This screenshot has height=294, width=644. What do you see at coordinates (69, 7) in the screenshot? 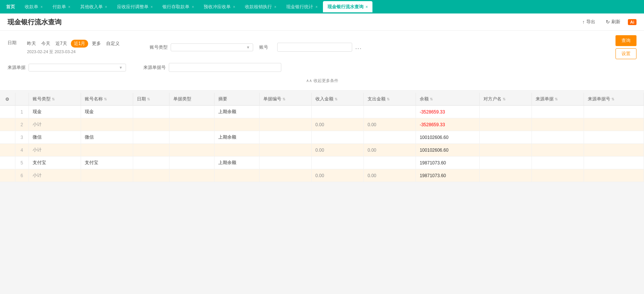
I see `close-tab-payment: ×` at bounding box center [69, 7].